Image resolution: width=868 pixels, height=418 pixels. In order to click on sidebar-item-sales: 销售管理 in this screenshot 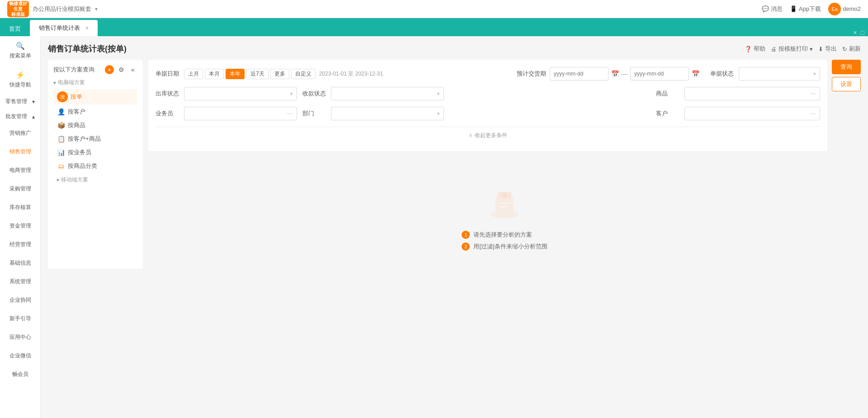, I will do `click(20, 152)`.